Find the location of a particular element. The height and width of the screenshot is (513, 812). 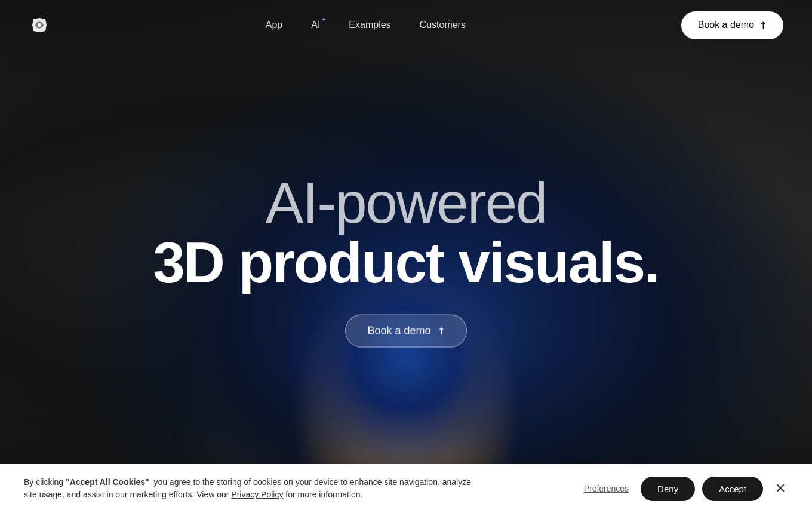

nav-item-examples: Examples is located at coordinates (370, 25).